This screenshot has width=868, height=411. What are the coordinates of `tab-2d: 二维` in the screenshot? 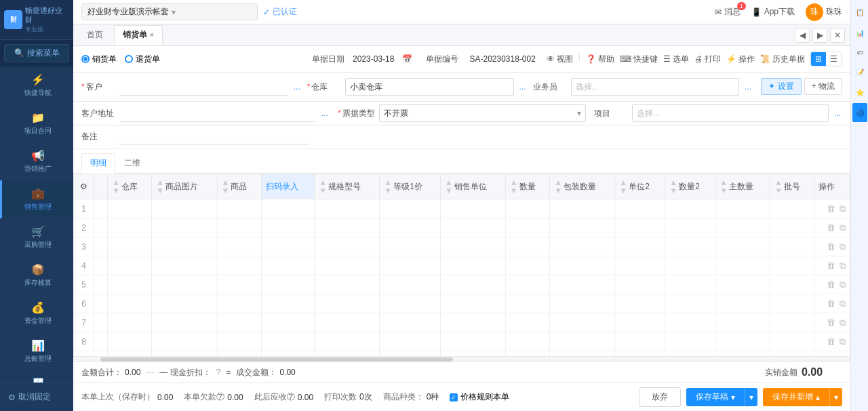 It's located at (132, 163).